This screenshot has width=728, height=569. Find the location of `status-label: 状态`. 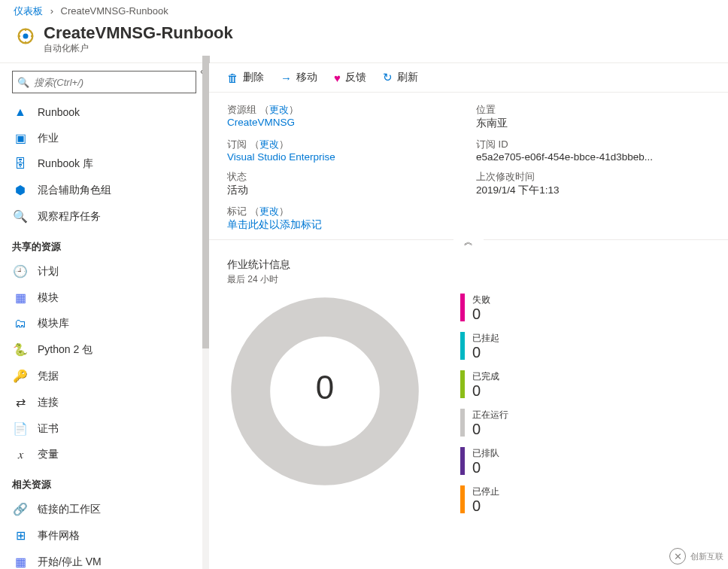

status-label: 状态 is located at coordinates (344, 177).